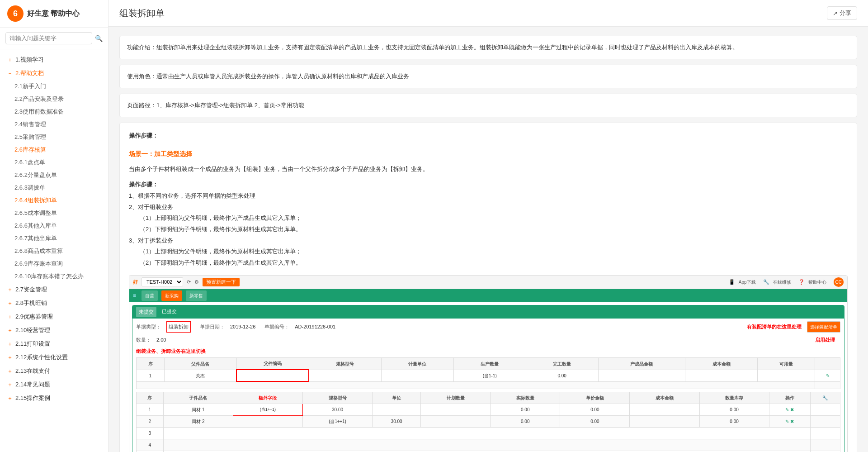 The height and width of the screenshot is (452, 868). Describe the element at coordinates (144, 340) in the screenshot. I see `sim-qty-label: 数量：` at that location.